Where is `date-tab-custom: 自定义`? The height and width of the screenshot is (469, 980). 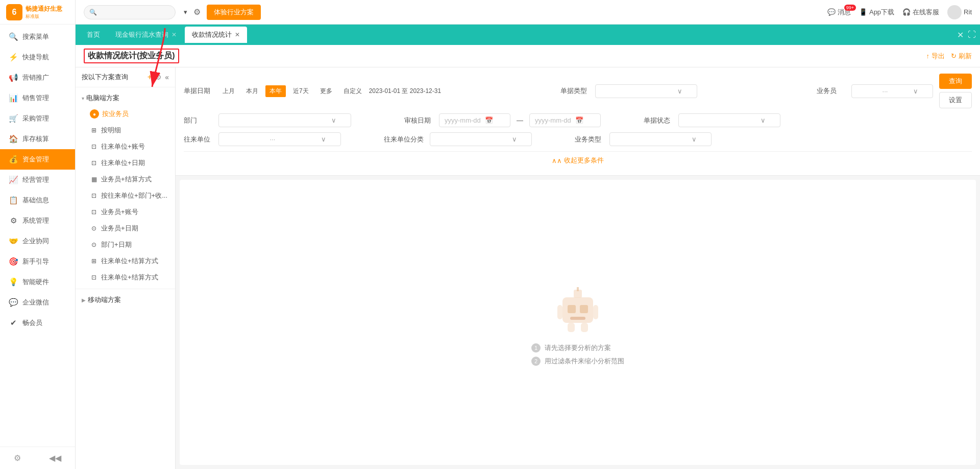 date-tab-custom: 自定义 is located at coordinates (353, 91).